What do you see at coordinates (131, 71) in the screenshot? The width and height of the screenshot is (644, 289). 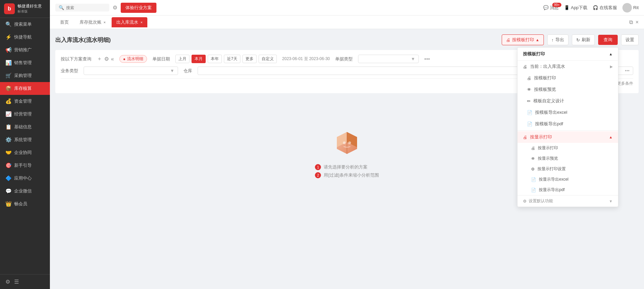 I see `biz-type-select: ▼` at bounding box center [131, 71].